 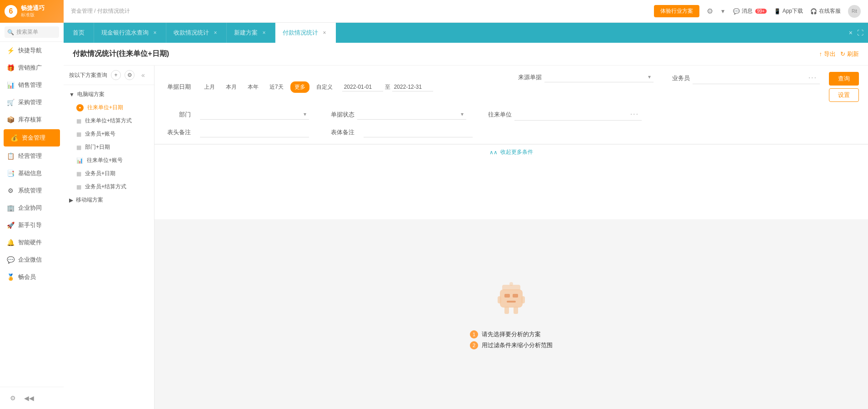 I want to click on date-btn-more: 更多, so click(x=300, y=87).